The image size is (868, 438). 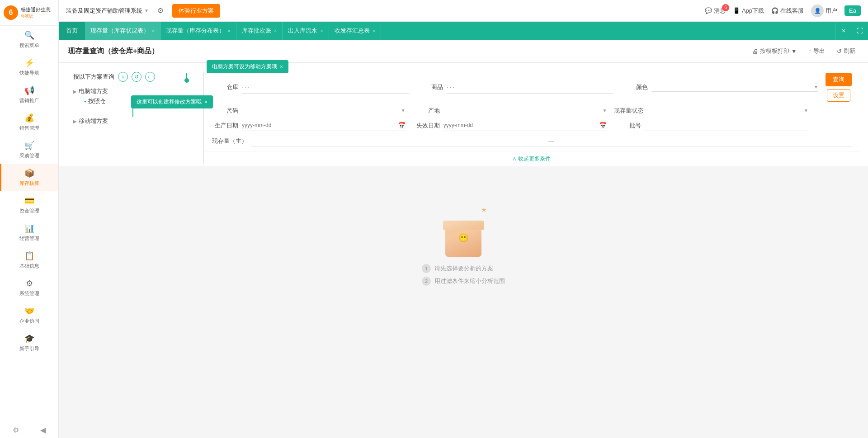 What do you see at coordinates (530, 88) in the screenshot?
I see `goods-selector: ···` at bounding box center [530, 88].